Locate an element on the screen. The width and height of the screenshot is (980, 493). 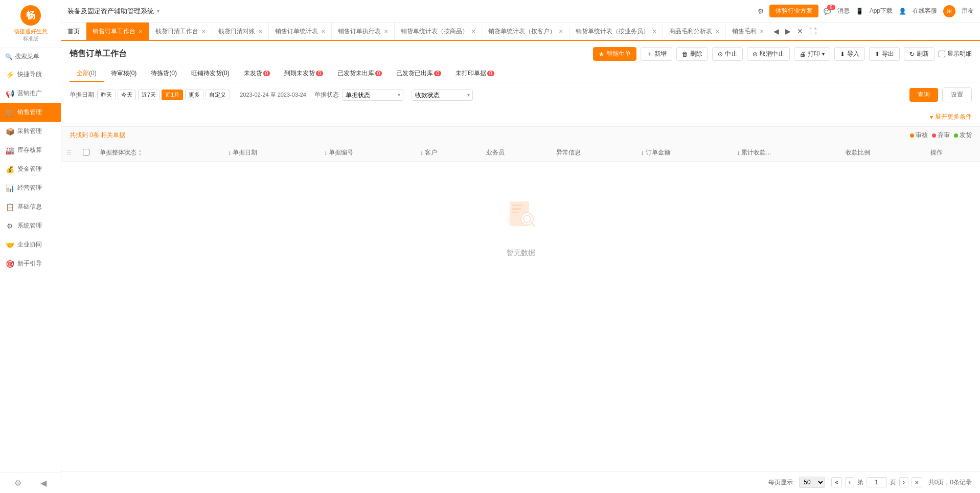
print-btn: 🖨 打印 ▾ is located at coordinates (812, 54).